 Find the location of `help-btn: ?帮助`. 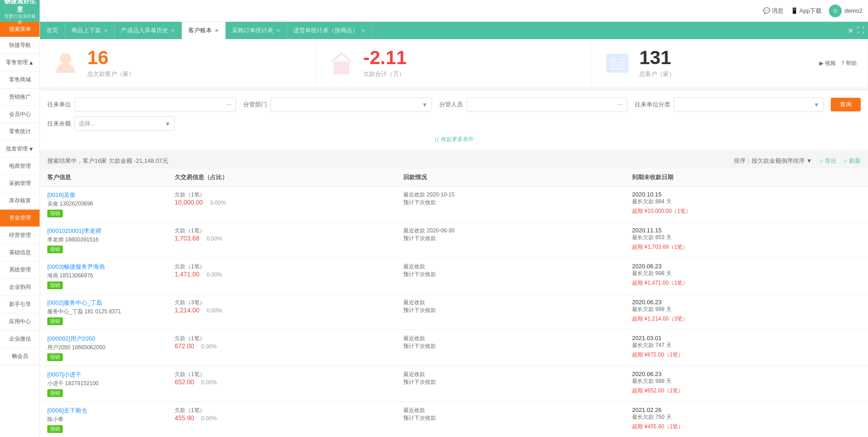

help-btn: ?帮助 is located at coordinates (849, 64).